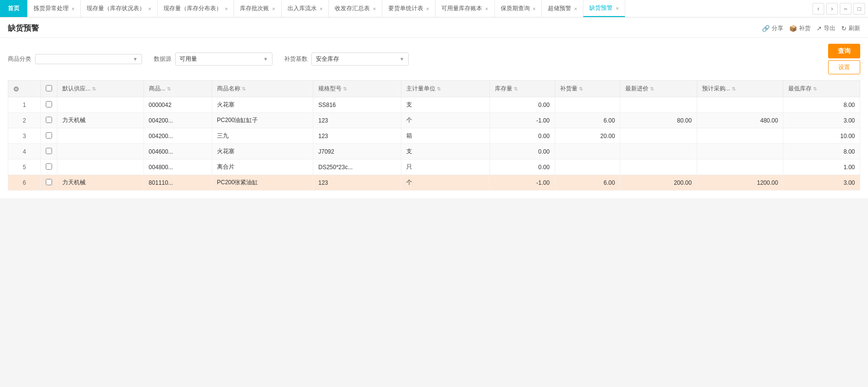  Describe the element at coordinates (254, 9) in the screenshot. I see `tab-batch-account-label: 库存批次账` at that location.